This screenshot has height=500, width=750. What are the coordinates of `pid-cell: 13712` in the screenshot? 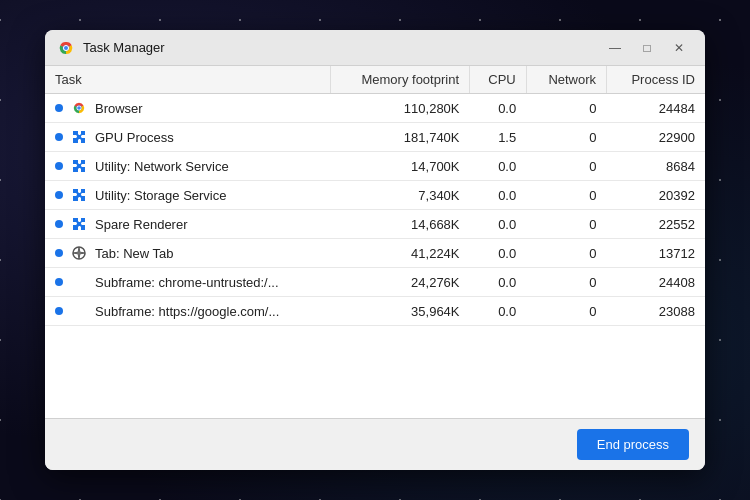 It's located at (656, 254).